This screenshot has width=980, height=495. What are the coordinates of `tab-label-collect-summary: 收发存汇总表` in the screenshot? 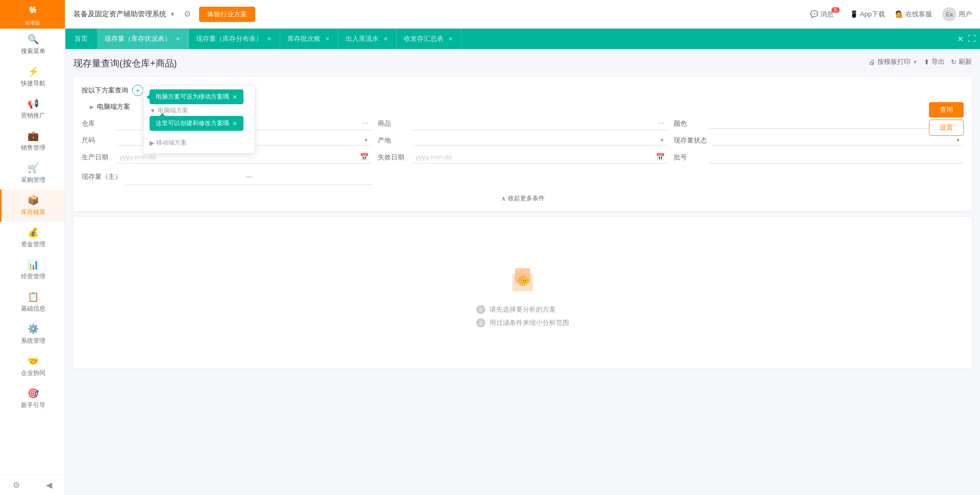 It's located at (424, 39).